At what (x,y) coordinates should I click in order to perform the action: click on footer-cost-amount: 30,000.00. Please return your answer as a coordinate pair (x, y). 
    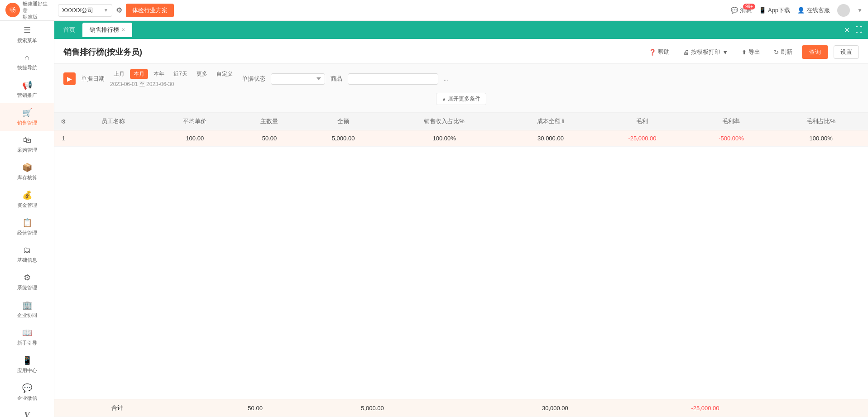
    Looking at the image, I should click on (555, 408).